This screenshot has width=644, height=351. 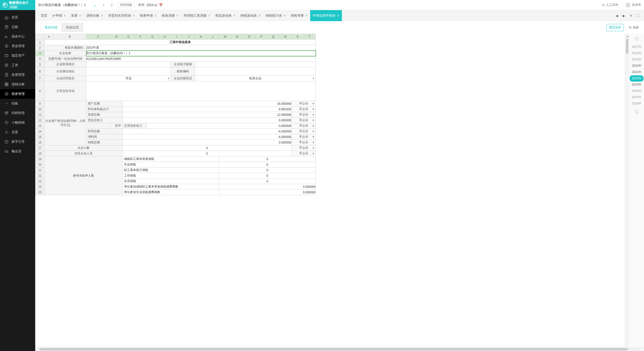 What do you see at coordinates (637, 39) in the screenshot?
I see `year-up-button: ⌃` at bounding box center [637, 39].